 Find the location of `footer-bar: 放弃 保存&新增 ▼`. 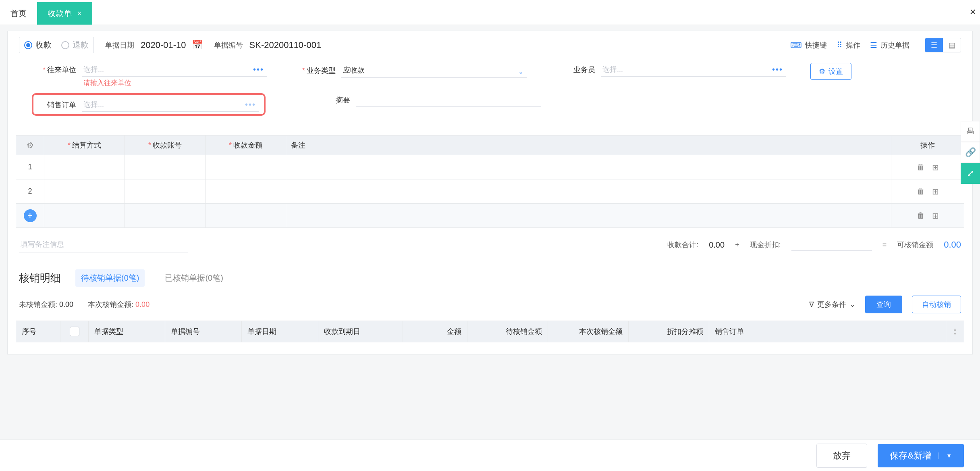

footer-bar: 放弃 保存&新增 ▼ is located at coordinates (490, 455).